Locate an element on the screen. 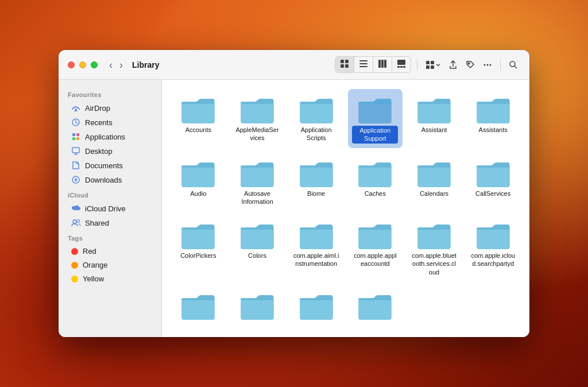  folder-label: Assistant is located at coordinates (434, 130).